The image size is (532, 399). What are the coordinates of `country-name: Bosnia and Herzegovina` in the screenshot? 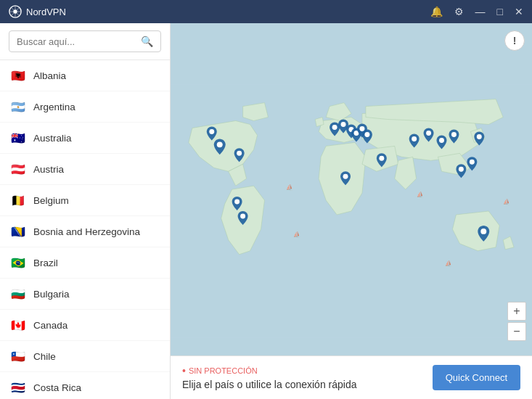 It's located at (87, 232).